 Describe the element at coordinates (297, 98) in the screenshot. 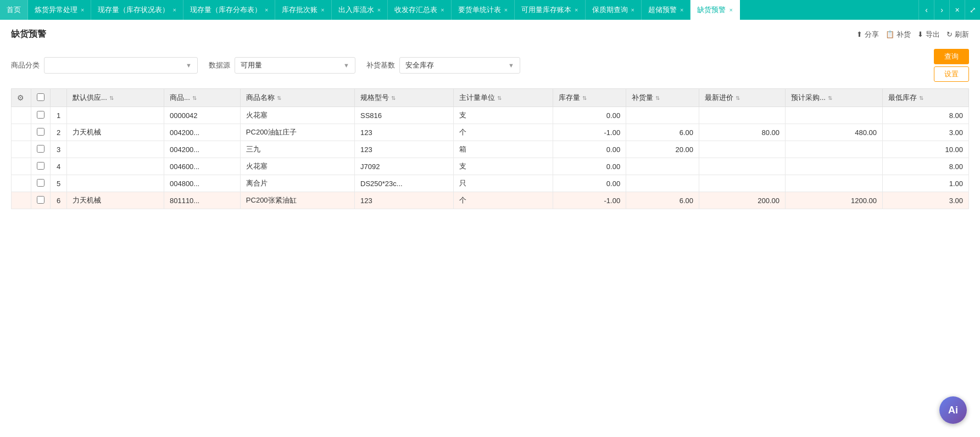

I see `col-name-header: 商品名称 ⇅` at that location.